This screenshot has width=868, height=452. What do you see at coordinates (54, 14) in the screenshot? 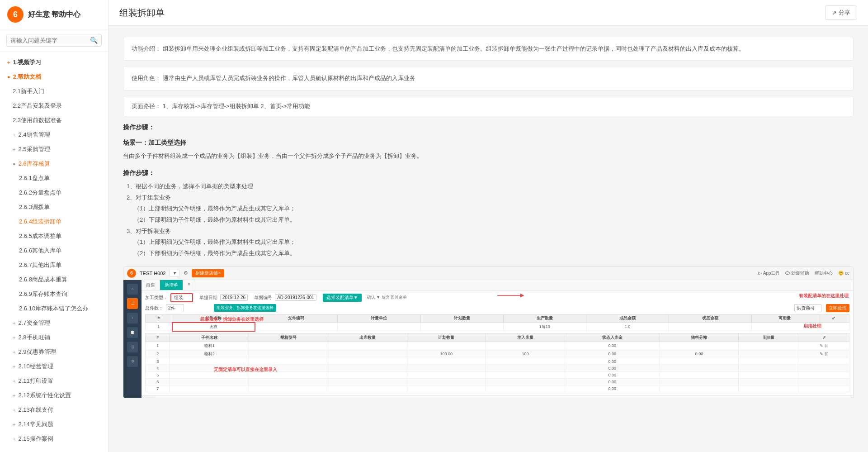
I see `logo-text: 好生意 帮助中心` at bounding box center [54, 14].